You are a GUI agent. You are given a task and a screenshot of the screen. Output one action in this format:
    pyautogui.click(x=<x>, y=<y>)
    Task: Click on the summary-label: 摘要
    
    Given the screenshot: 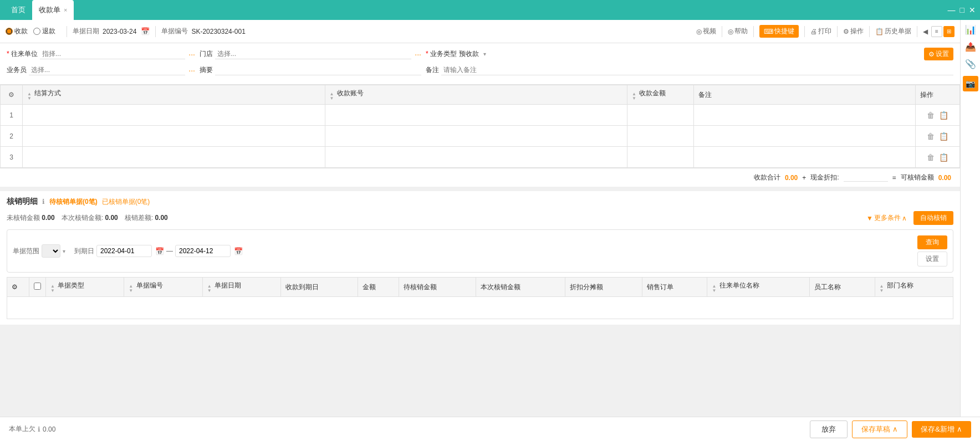 What is the action you would take?
    pyautogui.click(x=206, y=70)
    